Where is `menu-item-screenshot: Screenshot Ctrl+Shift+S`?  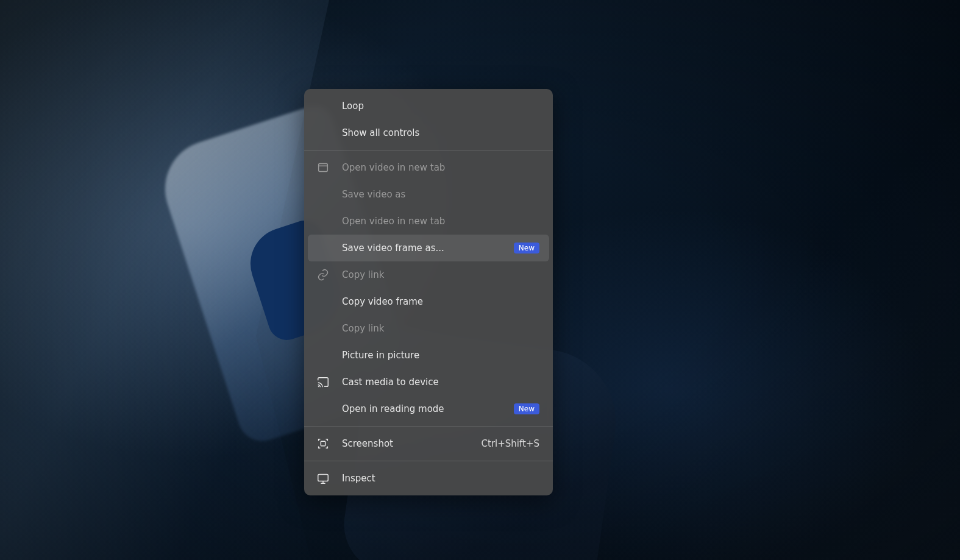 menu-item-screenshot: Screenshot Ctrl+Shift+S is located at coordinates (428, 444).